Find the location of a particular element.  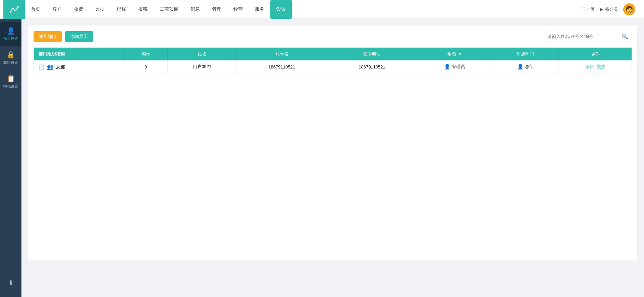

two-col-layout: 部门组织结构 📄 👥 总部 编号 姓名 账号名 联系电话 is located at coordinates (333, 61).